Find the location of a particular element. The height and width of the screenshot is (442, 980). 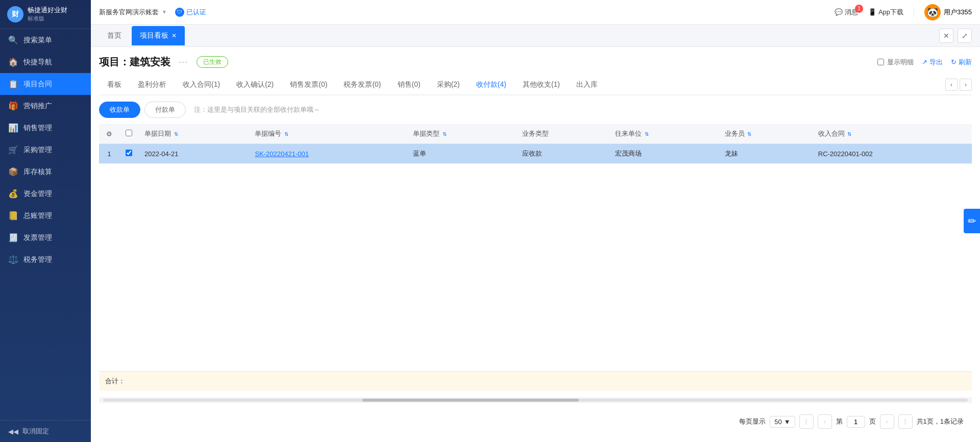

tab-maximize-button: ⤢ is located at coordinates (965, 36).